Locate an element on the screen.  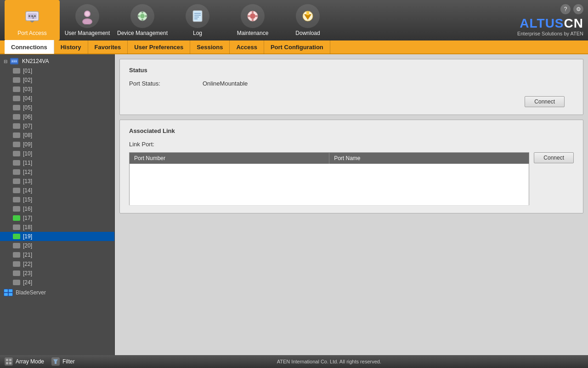
filter-icon is located at coordinates (56, 362).